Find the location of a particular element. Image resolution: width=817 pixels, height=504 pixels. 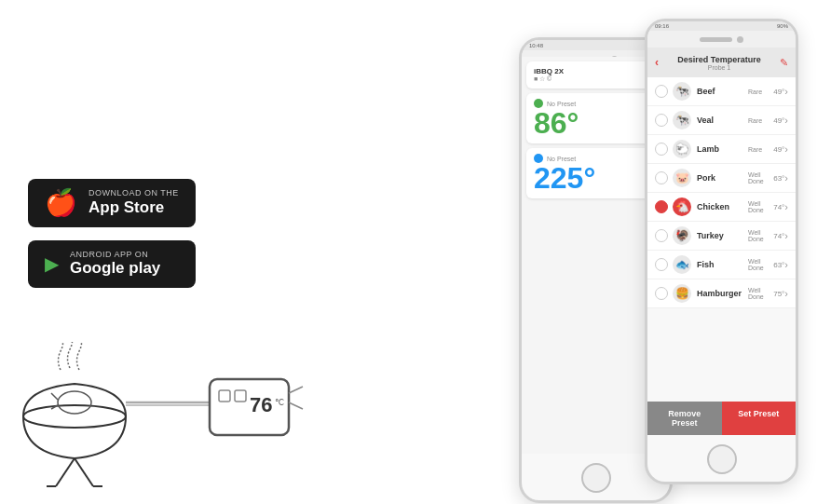

meat-desc-4: Well Done is located at coordinates (760, 207).